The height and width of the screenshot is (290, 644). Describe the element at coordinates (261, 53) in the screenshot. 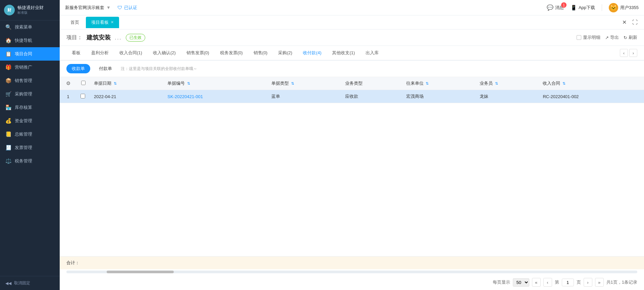

I see `sub-tab-sales: 销售(0)` at that location.